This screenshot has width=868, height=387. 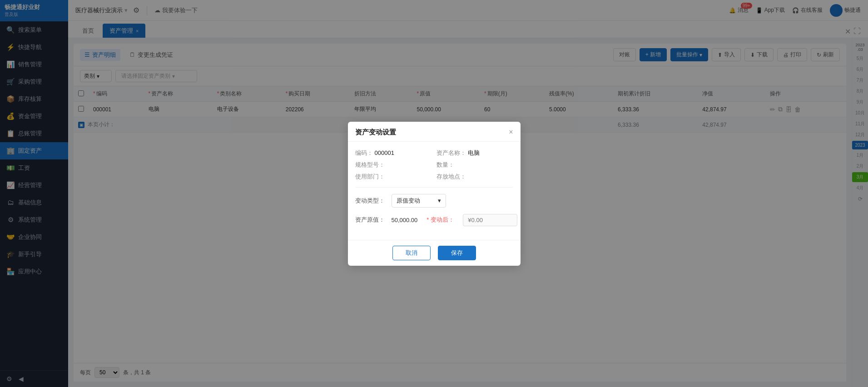 I want to click on dialog-footer: 取消 保存, so click(x=434, y=253).